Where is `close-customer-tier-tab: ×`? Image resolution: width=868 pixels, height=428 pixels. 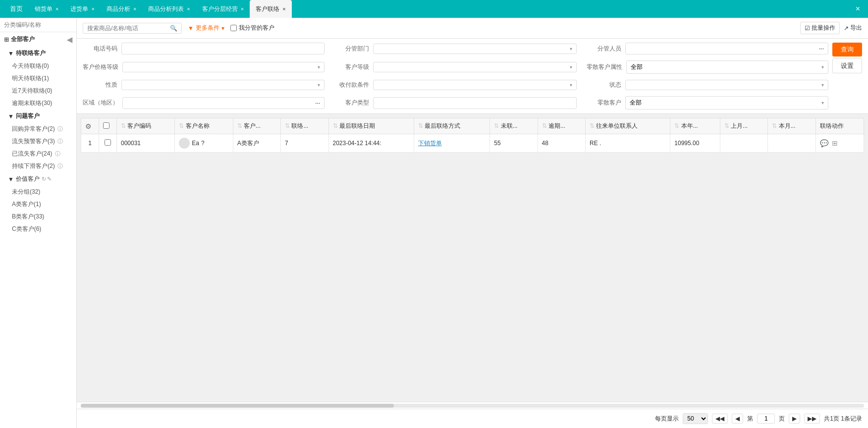 close-customer-tier-tab: × is located at coordinates (242, 9).